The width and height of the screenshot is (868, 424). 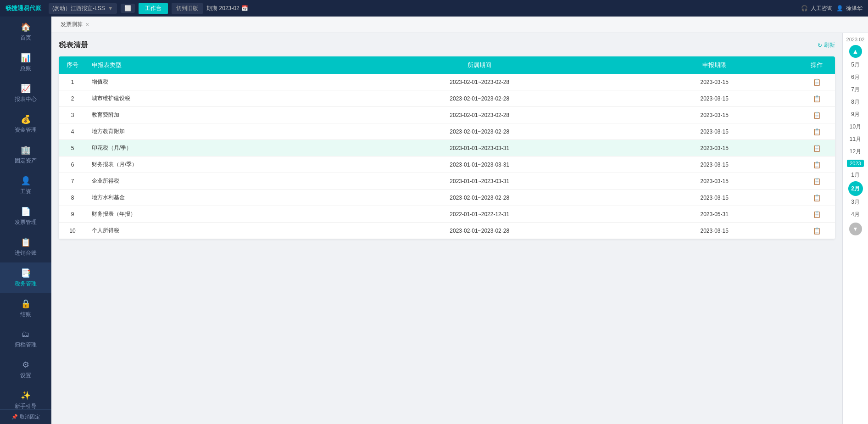 What do you see at coordinates (855, 90) in the screenshot?
I see `month-item: 7月` at bounding box center [855, 90].